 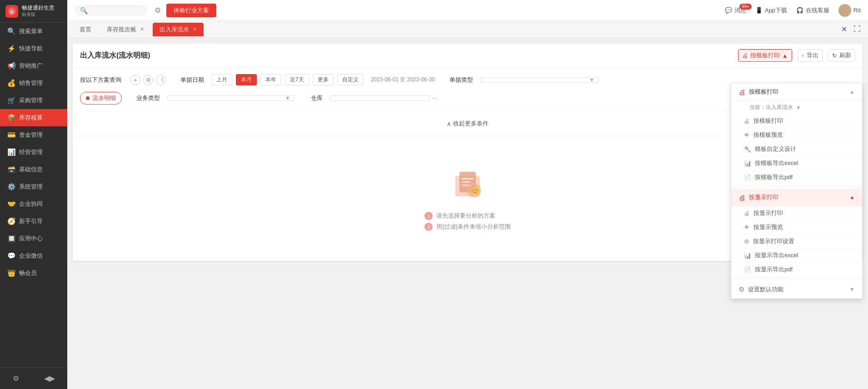 I want to click on user-avatar, so click(x=845, y=10).